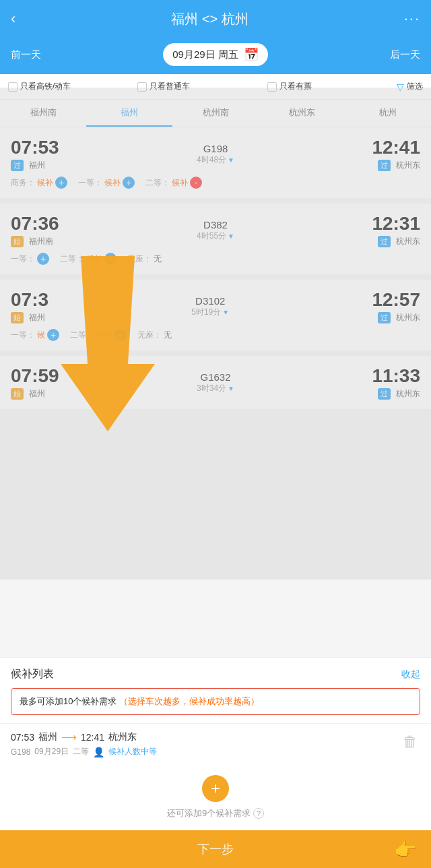  Describe the element at coordinates (35, 376) in the screenshot. I see `dep-time-g1632: 07:59` at that location.